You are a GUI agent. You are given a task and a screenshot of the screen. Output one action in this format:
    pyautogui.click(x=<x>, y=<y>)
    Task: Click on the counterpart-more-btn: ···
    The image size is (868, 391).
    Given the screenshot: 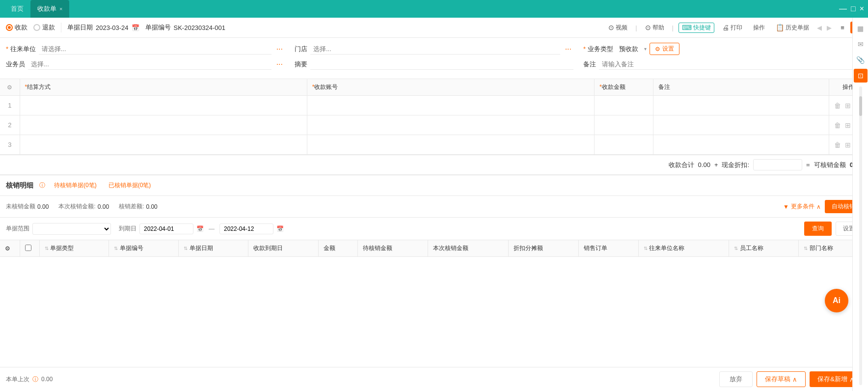 What is the action you would take?
    pyautogui.click(x=280, y=49)
    